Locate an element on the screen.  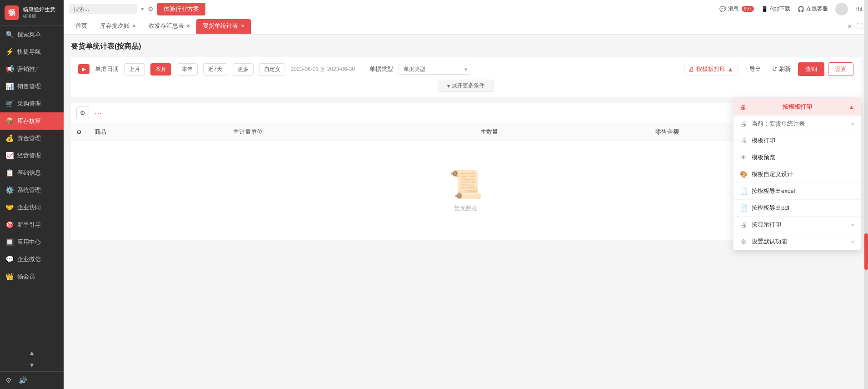
experience-btn: 体验行业方案 is located at coordinates (181, 9).